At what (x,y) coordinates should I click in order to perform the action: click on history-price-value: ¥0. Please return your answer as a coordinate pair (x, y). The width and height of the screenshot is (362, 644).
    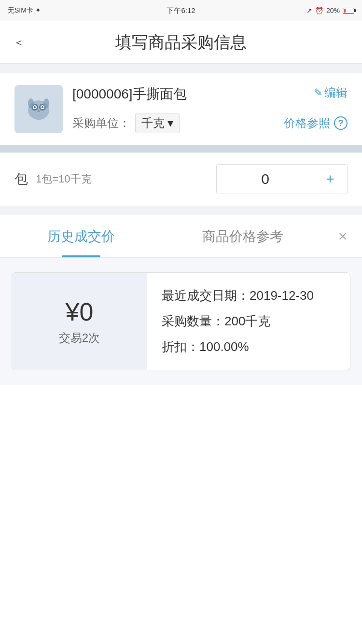
    Looking at the image, I should click on (80, 312).